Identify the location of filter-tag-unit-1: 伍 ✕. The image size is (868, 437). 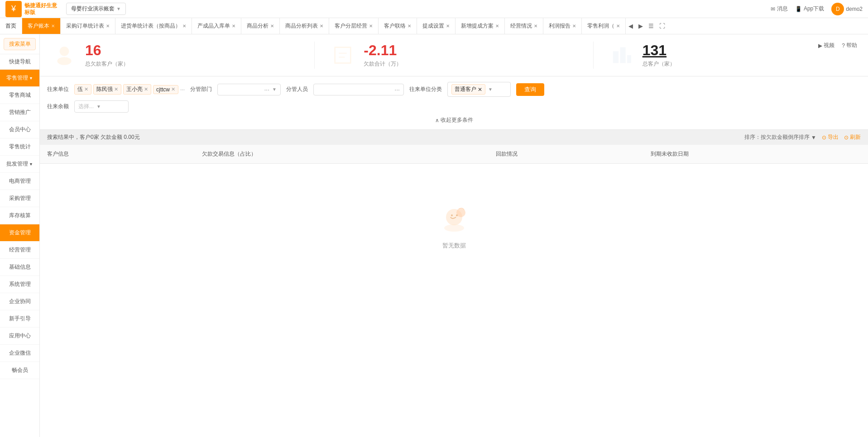
(83, 90).